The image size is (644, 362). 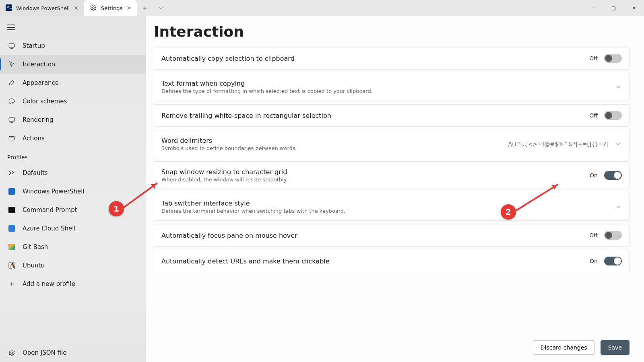 What do you see at coordinates (73, 28) in the screenshot?
I see `hamburger-button` at bounding box center [73, 28].